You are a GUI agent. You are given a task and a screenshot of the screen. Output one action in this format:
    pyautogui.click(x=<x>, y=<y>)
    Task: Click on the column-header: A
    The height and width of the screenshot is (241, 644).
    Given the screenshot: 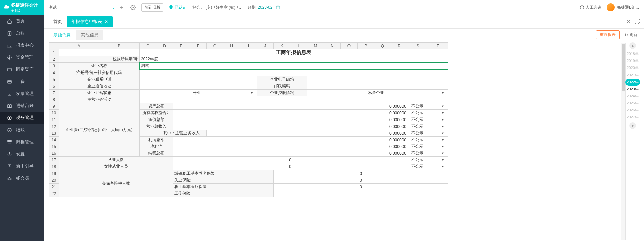 What is the action you would take?
    pyautogui.click(x=79, y=46)
    